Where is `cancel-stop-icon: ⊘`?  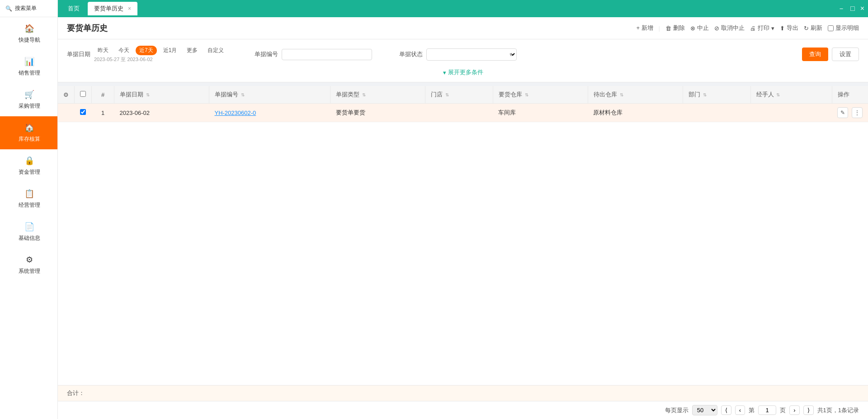
cancel-stop-icon: ⊘ is located at coordinates (717, 28).